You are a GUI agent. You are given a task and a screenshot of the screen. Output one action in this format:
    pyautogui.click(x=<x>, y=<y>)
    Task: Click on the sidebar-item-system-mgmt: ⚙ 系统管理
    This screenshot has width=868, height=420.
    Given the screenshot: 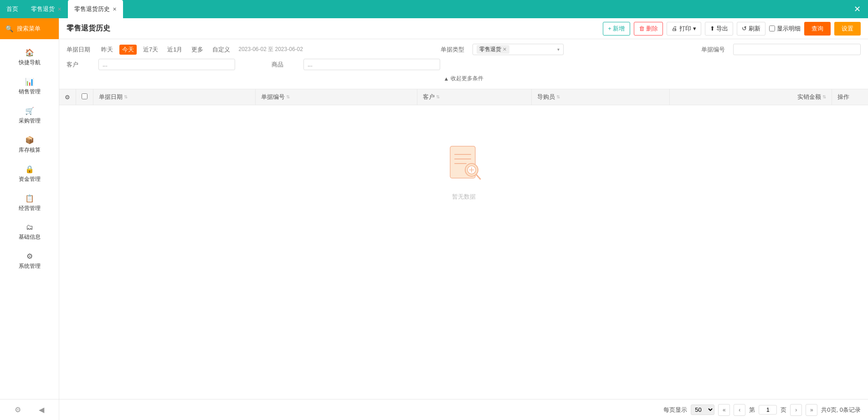 What is the action you would take?
    pyautogui.click(x=29, y=261)
    